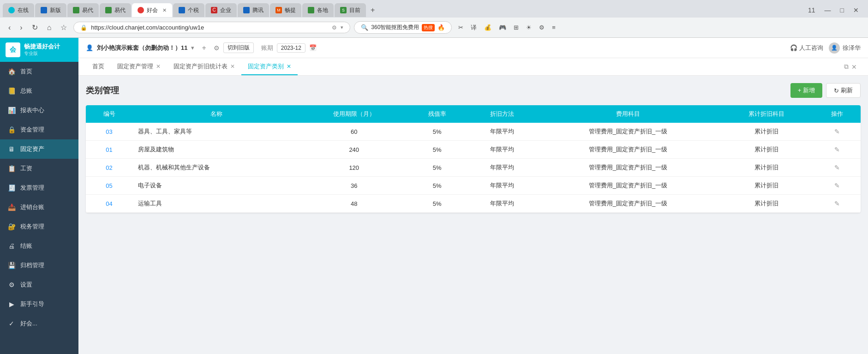 The width and height of the screenshot is (868, 354). What do you see at coordinates (32, 304) in the screenshot?
I see `sidebar-label-tutorial: 新手引导` at bounding box center [32, 304].